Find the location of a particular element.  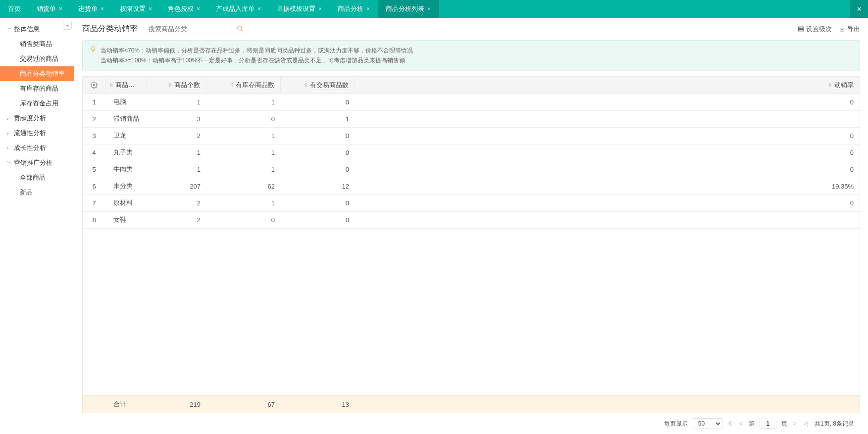

tab-2: 进货单× is located at coordinates (91, 9).